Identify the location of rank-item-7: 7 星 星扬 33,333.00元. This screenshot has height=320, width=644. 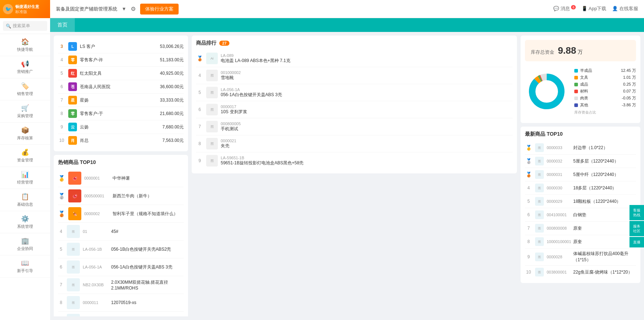
(121, 100).